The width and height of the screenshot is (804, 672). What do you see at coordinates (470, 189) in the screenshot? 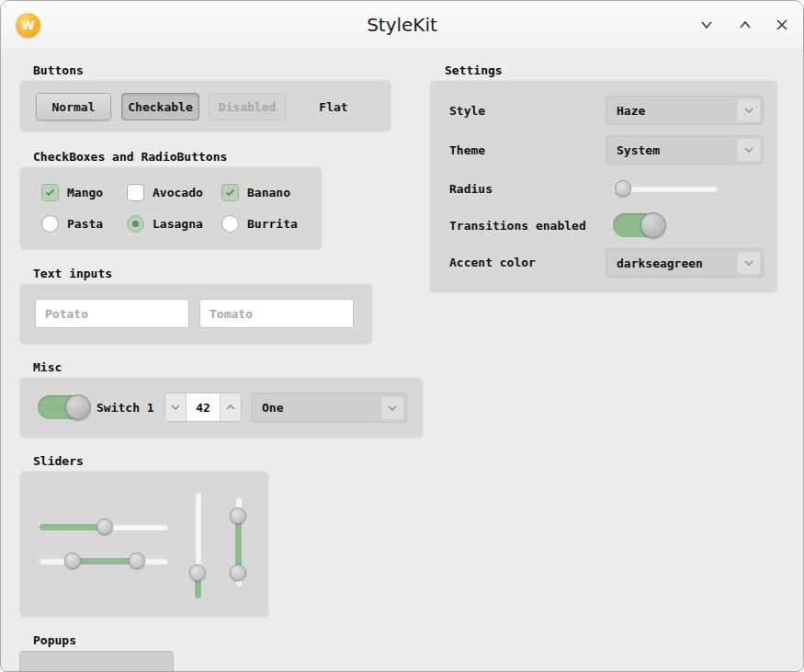
I see `radius-label: Radius` at bounding box center [470, 189].